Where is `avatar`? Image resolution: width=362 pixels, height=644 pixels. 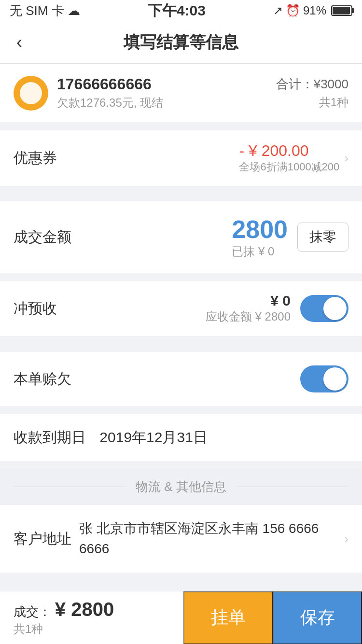 avatar is located at coordinates (31, 93).